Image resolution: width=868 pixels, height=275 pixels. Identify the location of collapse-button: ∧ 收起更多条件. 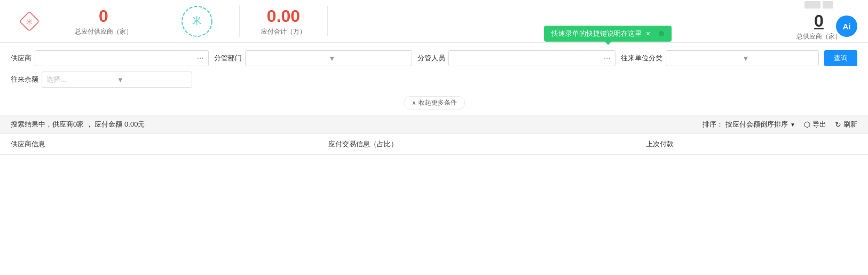
(435, 103).